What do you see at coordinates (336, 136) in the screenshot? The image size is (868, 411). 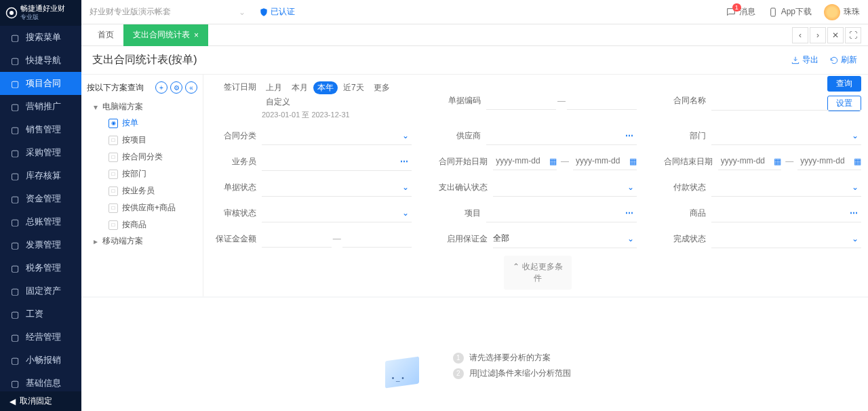 I see `contract-class-select: ⌄` at bounding box center [336, 136].